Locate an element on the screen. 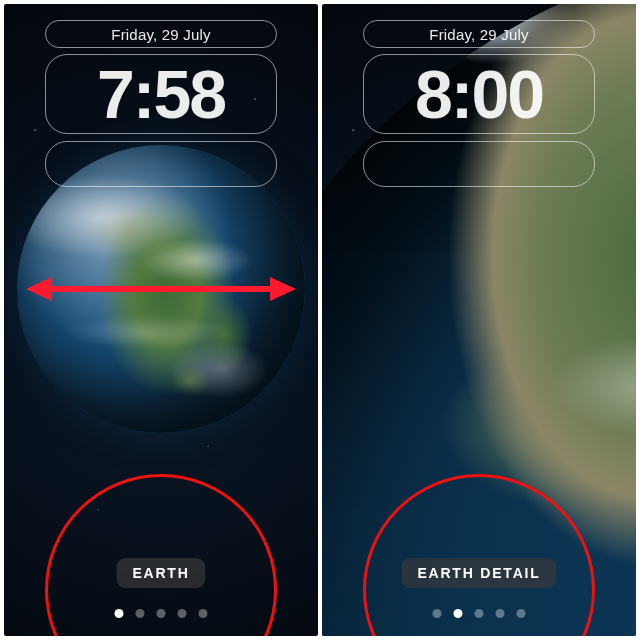  time-label: 7:58 is located at coordinates (161, 94).